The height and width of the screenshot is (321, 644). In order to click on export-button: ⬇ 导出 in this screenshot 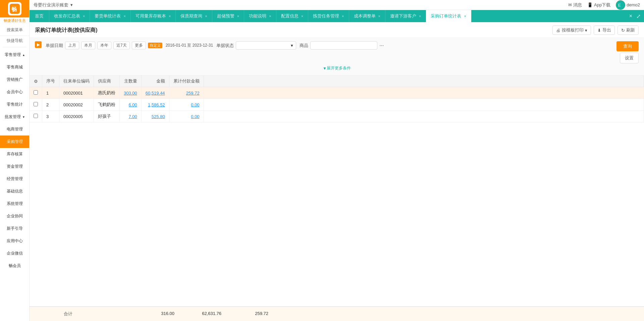, I will do `click(604, 30)`.